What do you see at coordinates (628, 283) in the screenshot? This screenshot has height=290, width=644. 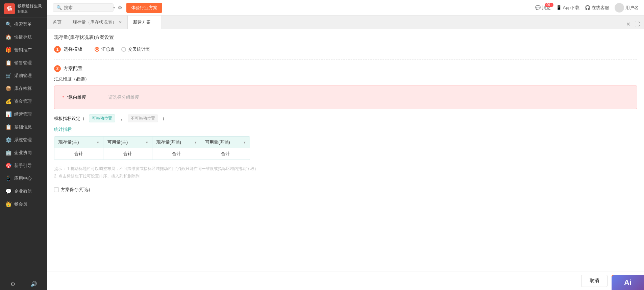 I see `ai-badge: Ai` at bounding box center [628, 283].